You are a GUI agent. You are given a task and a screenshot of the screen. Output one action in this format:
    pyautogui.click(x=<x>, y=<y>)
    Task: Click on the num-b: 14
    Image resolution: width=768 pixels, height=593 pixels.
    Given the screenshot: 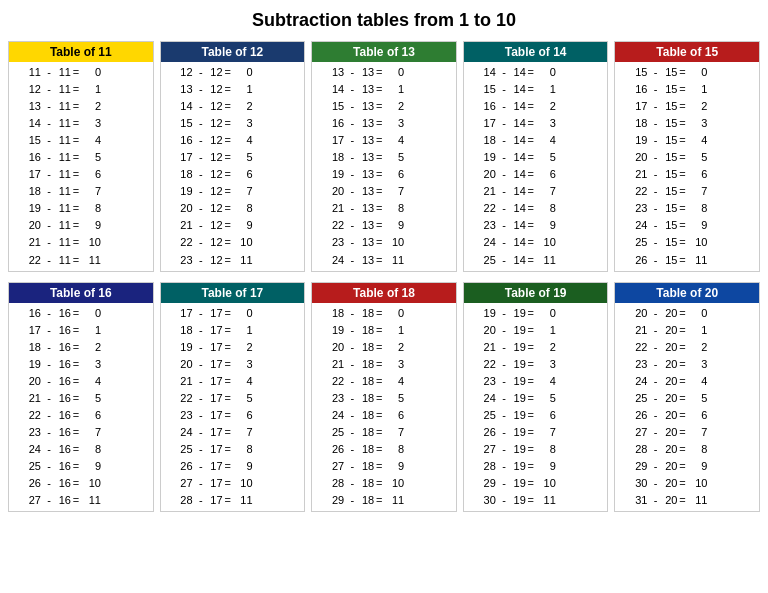 What is the action you would take?
    pyautogui.click(x=516, y=174)
    